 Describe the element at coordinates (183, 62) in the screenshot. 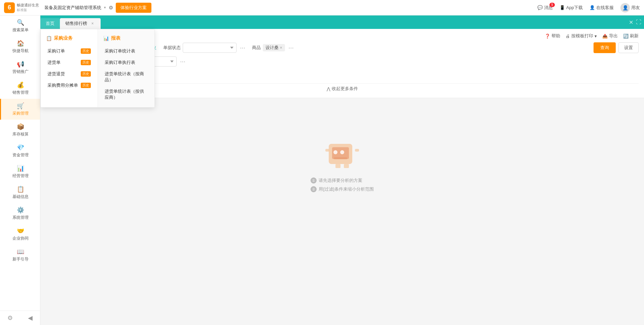

I see `staff-more: ⋯` at that location.